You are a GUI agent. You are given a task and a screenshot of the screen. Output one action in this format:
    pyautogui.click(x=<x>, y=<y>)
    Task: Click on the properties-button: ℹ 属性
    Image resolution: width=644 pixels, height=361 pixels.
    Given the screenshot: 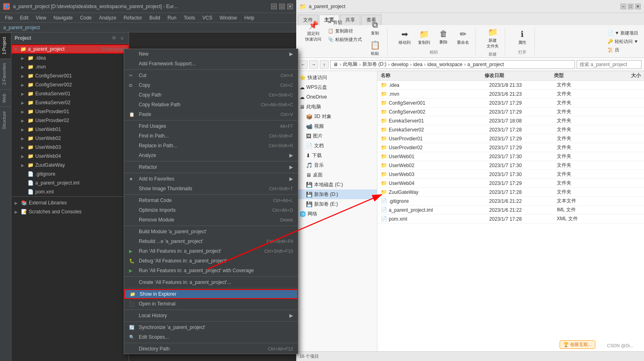 What is the action you would take?
    pyautogui.click(x=522, y=37)
    